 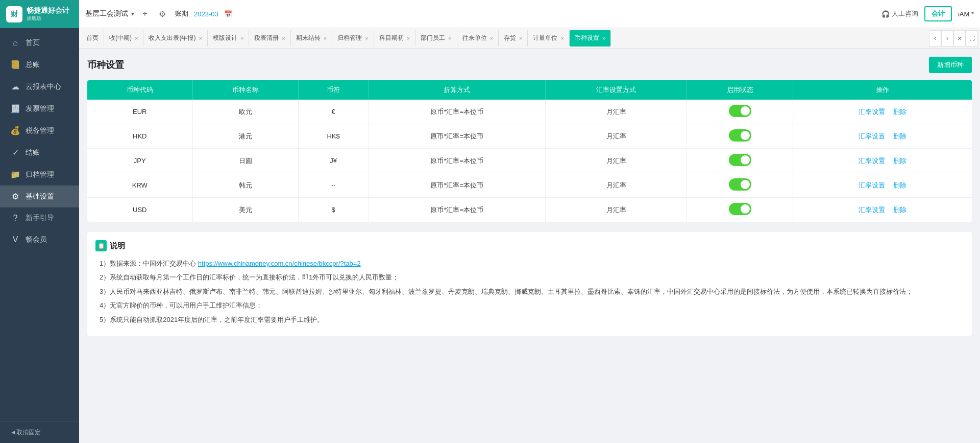 What do you see at coordinates (228, 14) in the screenshot?
I see `calendar-icon: 📅` at bounding box center [228, 14].